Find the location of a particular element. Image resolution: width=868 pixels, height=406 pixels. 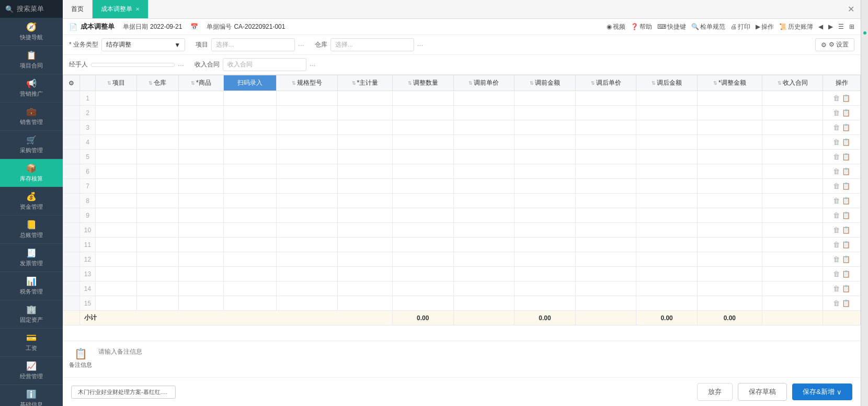

sidebar-item-sales-promotion: 📢营销推广 is located at coordinates (31, 88).